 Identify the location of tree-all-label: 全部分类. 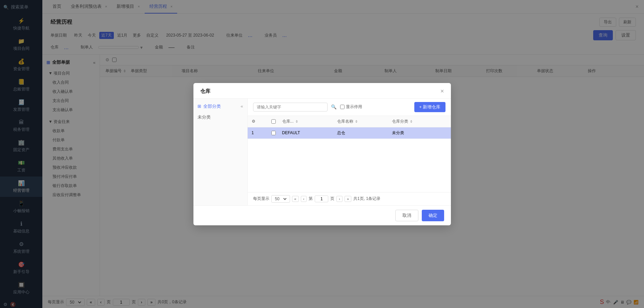
(212, 106).